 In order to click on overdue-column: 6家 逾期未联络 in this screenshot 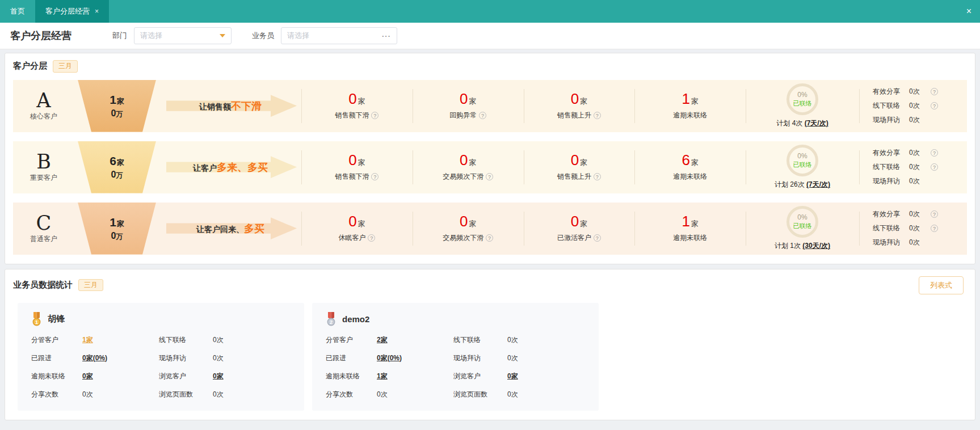, I will do `click(690, 167)`.